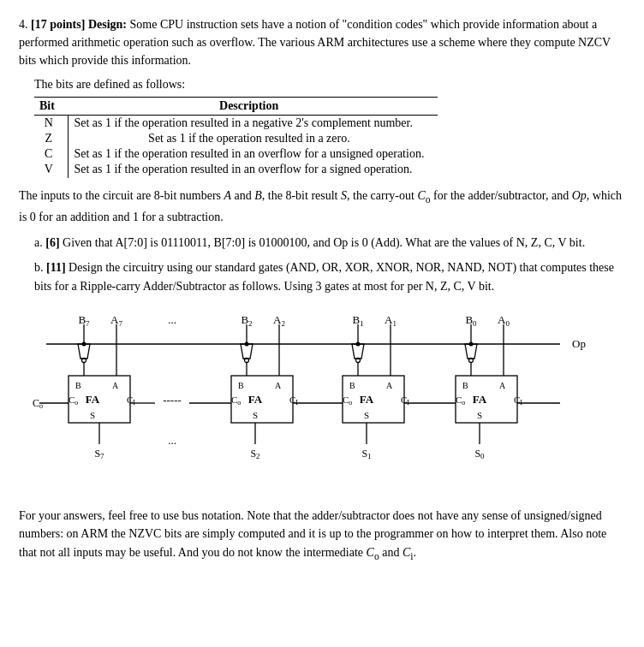 The height and width of the screenshot is (647, 644). Describe the element at coordinates (236, 123) in the screenshot. I see `table-row: N Set as 1 if the operation resulted in …` at that location.